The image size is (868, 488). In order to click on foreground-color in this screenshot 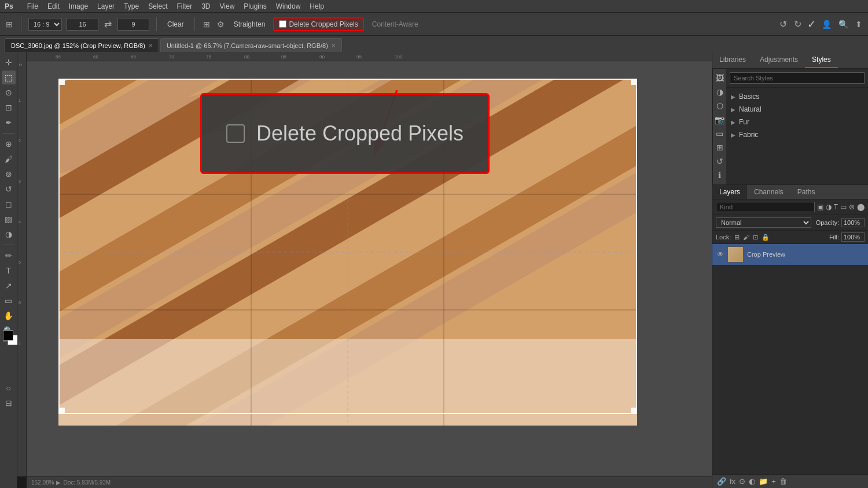, I will do `click(8, 335)`.